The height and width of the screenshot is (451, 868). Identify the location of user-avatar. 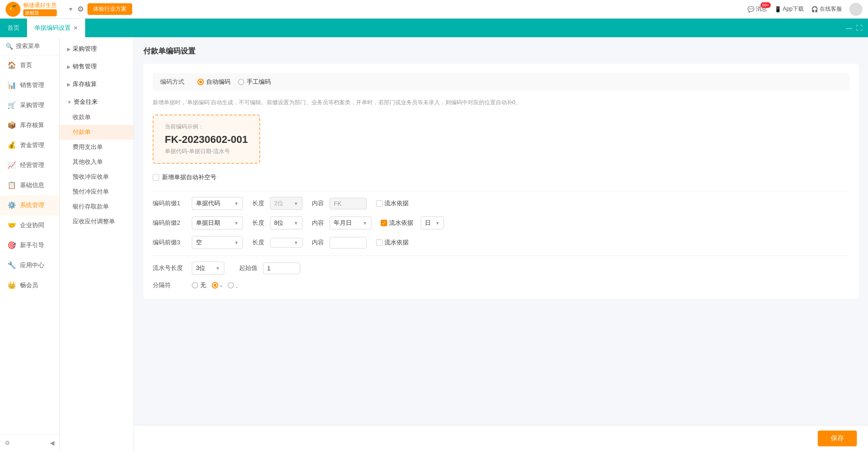
(856, 9).